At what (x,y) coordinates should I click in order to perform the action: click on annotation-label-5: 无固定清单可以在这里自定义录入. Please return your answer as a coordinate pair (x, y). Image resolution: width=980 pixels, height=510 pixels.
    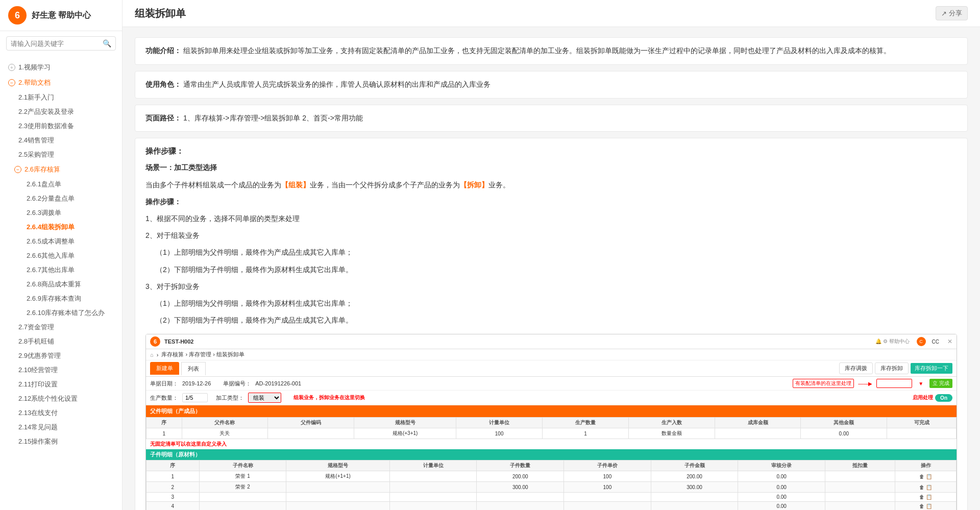
    Looking at the image, I should click on (551, 444).